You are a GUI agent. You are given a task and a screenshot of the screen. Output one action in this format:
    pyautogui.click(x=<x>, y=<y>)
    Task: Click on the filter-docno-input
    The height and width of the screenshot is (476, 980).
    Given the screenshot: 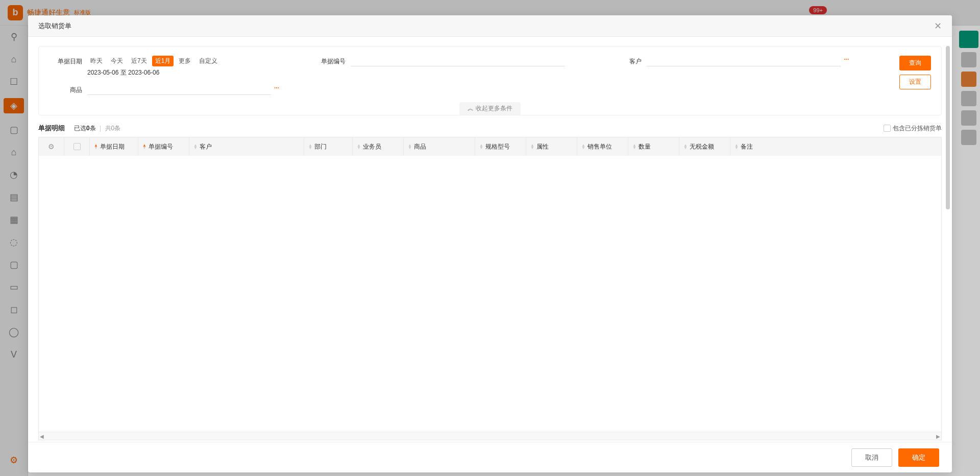 What is the action you would take?
    pyautogui.click(x=458, y=61)
    